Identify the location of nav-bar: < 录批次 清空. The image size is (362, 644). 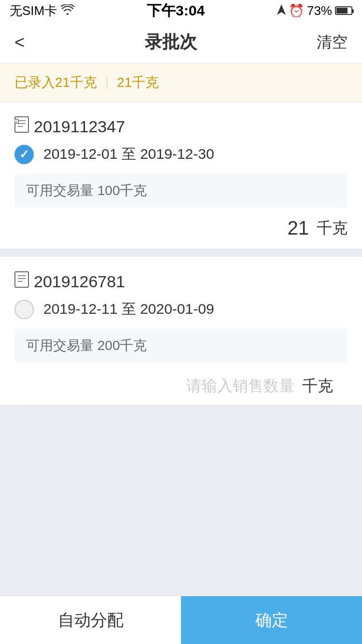
(181, 42).